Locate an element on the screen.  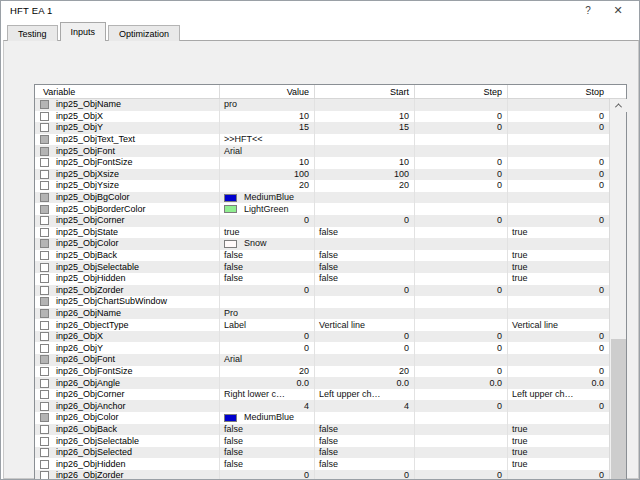
table-row: inp26_ObjectTypeLabelVertical lineVertic… is located at coordinates (322, 325).